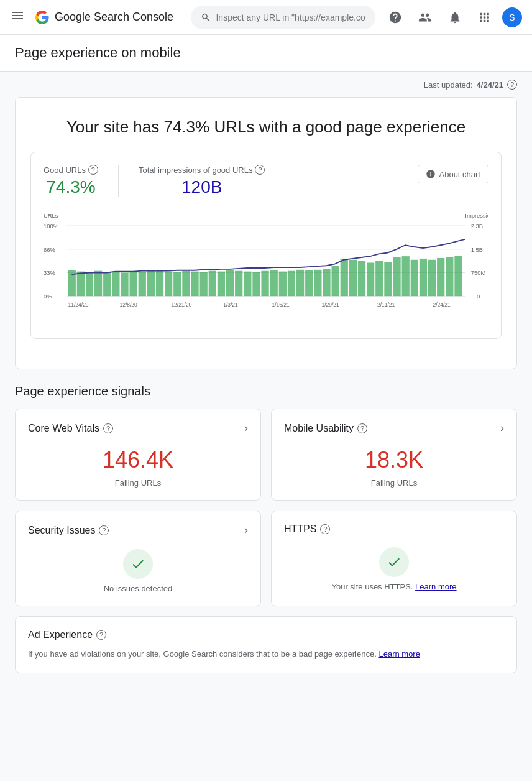 The width and height of the screenshot is (532, 781). What do you see at coordinates (51, 215) in the screenshot?
I see `svg-text: URLs` at bounding box center [51, 215].